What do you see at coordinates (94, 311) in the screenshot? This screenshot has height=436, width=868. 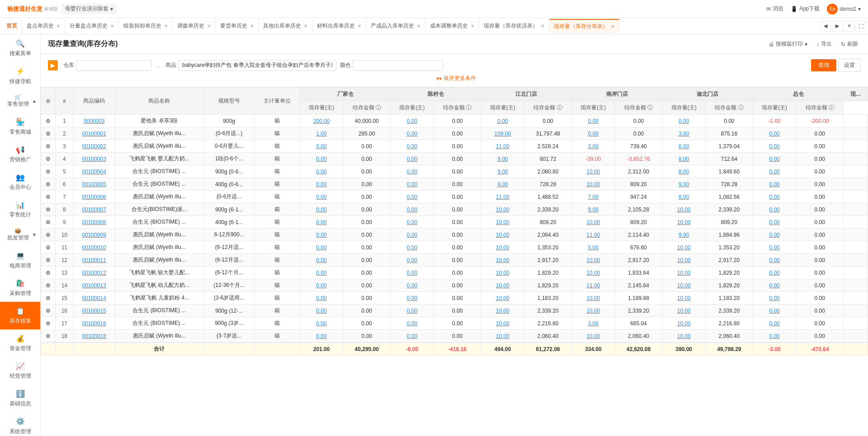 I see `row-code: 00100015` at bounding box center [94, 311].